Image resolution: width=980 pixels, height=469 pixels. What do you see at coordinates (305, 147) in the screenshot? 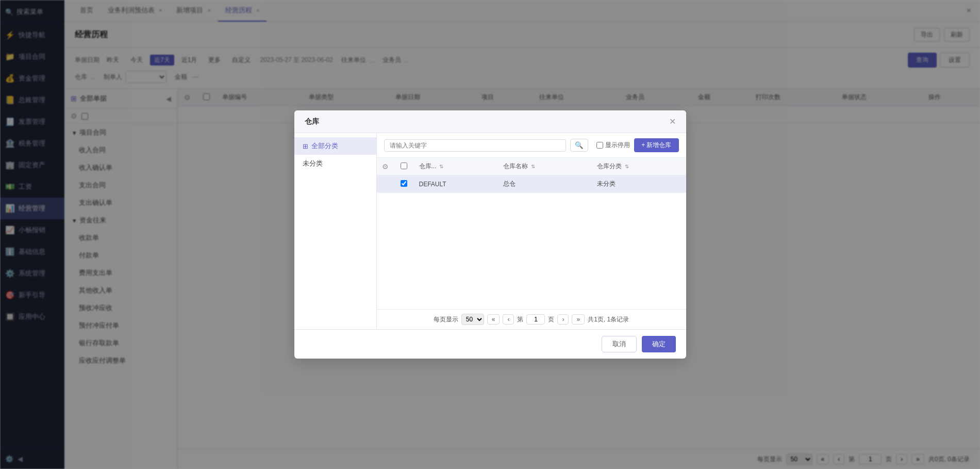
I see `grid-all-icon: ⊞` at bounding box center [305, 147].